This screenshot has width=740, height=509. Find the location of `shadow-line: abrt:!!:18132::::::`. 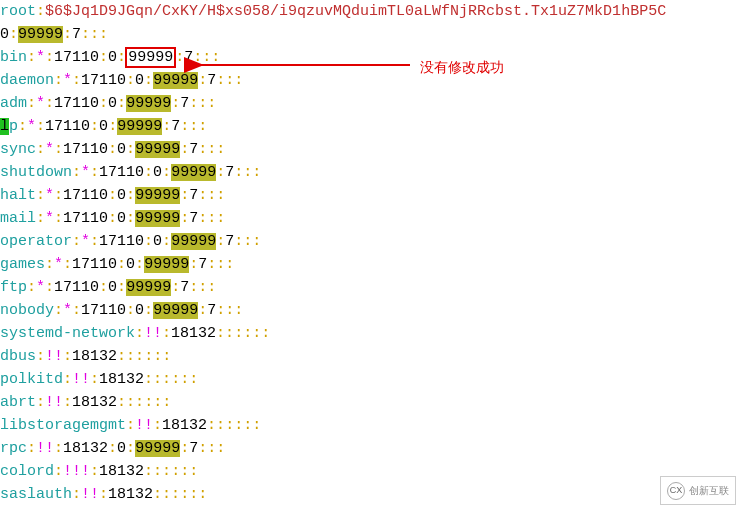

shadow-line: abrt:!!:18132:::::: is located at coordinates (370, 402).